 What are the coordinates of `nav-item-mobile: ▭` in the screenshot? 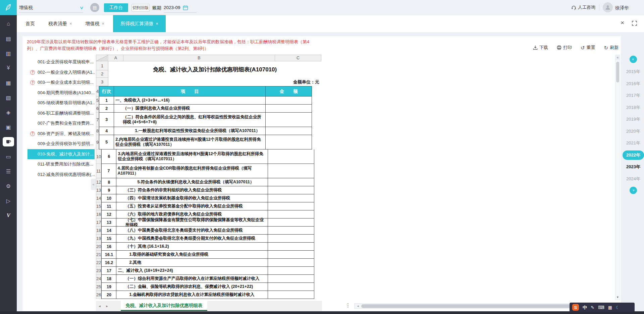 It's located at (8, 156).